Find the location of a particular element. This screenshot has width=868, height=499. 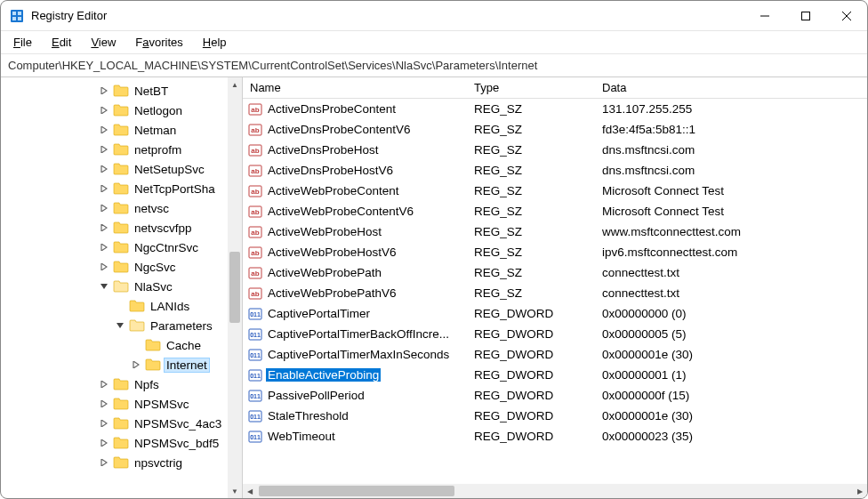

value-row: 011CaptivePortalTimerREG_DWORD0x00000000… is located at coordinates (555, 313).